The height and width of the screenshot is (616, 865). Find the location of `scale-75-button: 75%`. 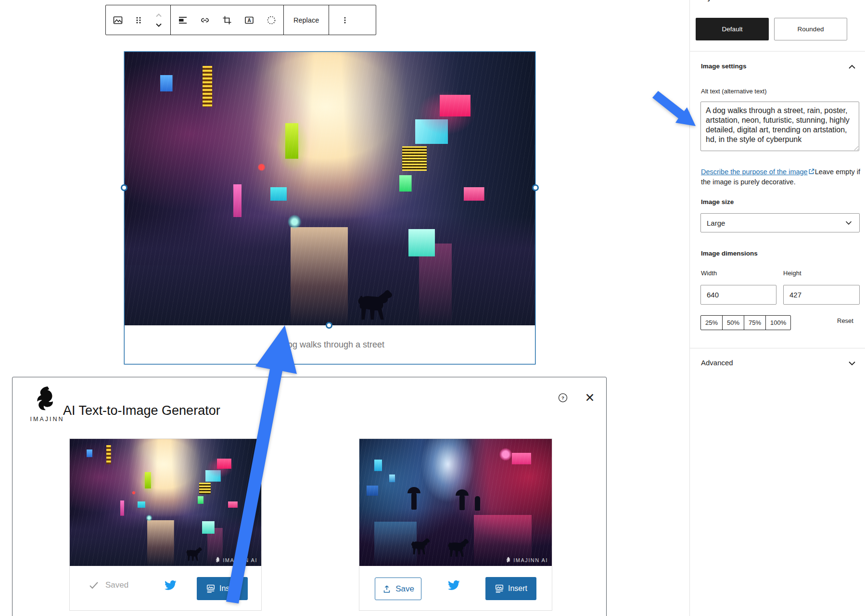

scale-75-button: 75% is located at coordinates (755, 322).